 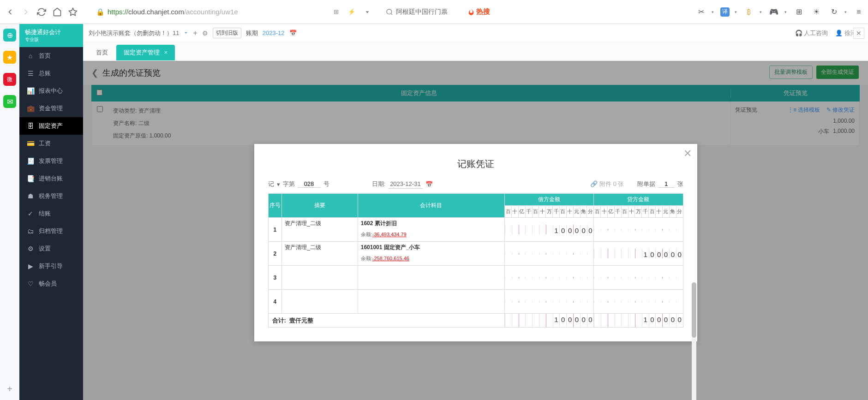 I want to click on search-hint-text: 阿根廷中国行门票, so click(x=422, y=12).